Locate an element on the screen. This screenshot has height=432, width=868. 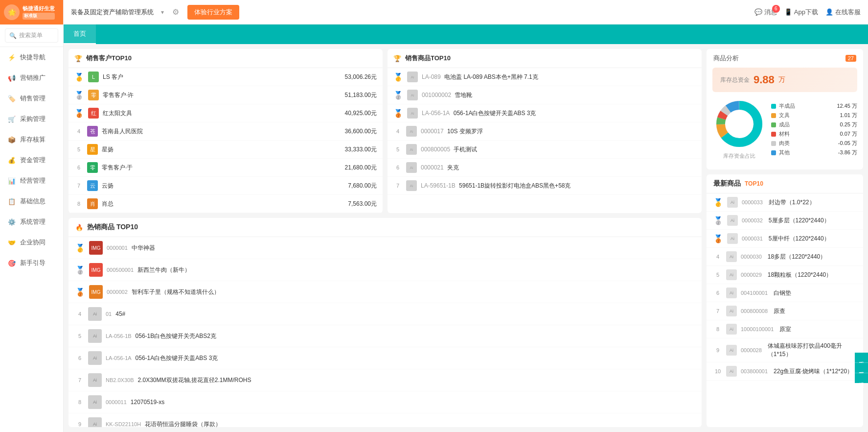
customer-name: 云扬 is located at coordinates (223, 186).